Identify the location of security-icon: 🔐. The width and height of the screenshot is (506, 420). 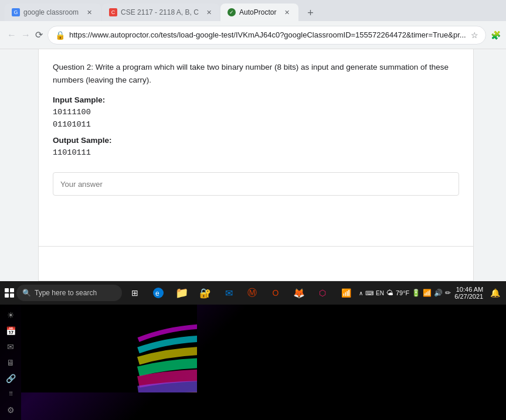
(205, 293).